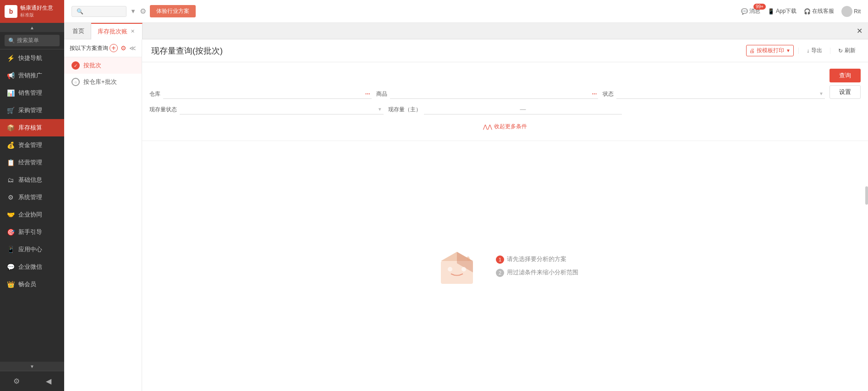  Describe the element at coordinates (264, 93) in the screenshot. I see `warehouse-input` at that location.